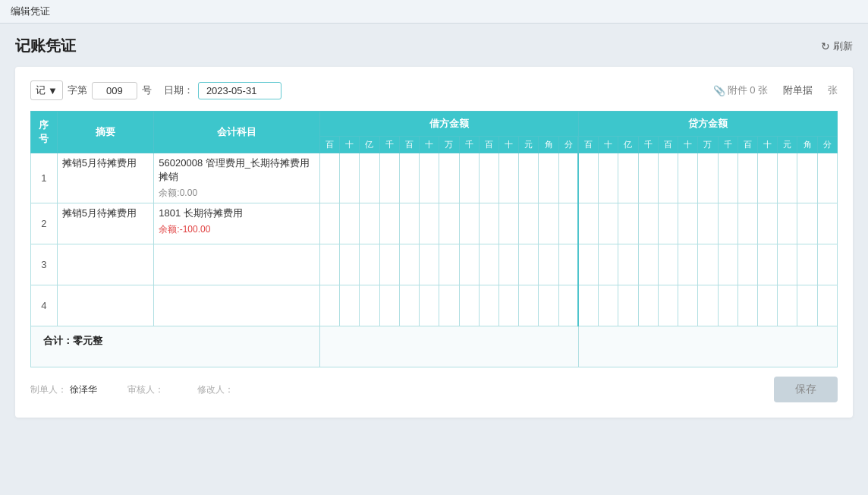  What do you see at coordinates (449, 224) in the screenshot?
I see `row2-d7` at bounding box center [449, 224].